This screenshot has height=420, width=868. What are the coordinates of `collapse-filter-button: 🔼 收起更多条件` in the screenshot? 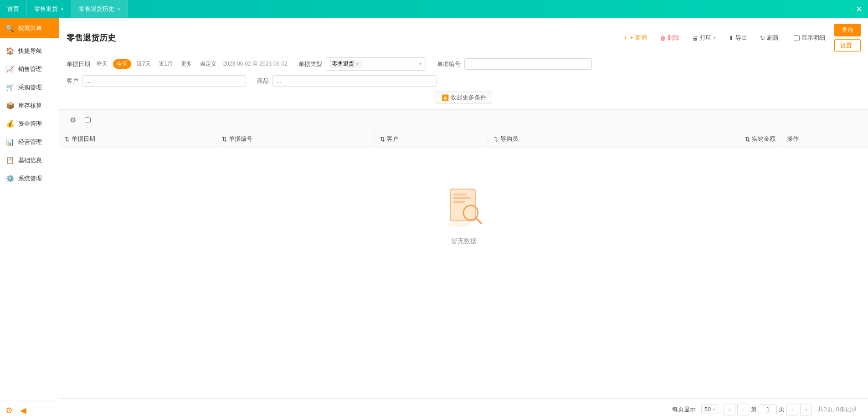 It's located at (464, 97).